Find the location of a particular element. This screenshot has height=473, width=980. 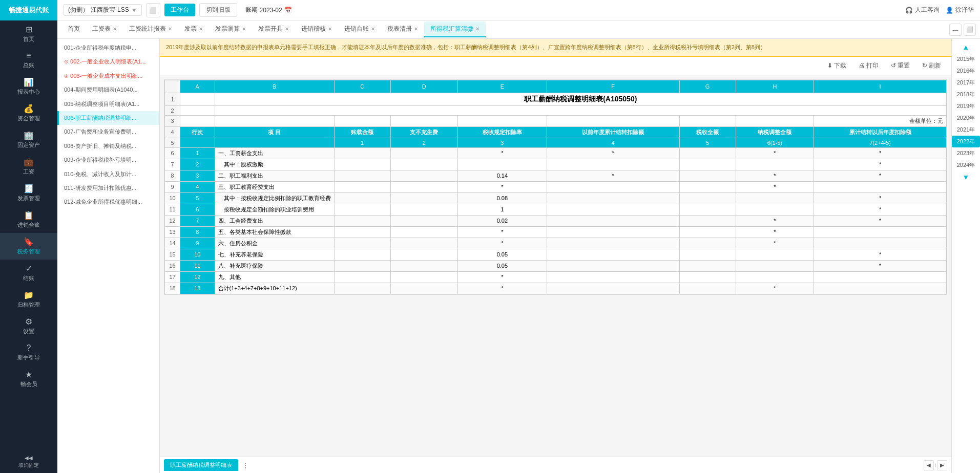

sidebar-item-payroll: 💼 工资 is located at coordinates (29, 166).